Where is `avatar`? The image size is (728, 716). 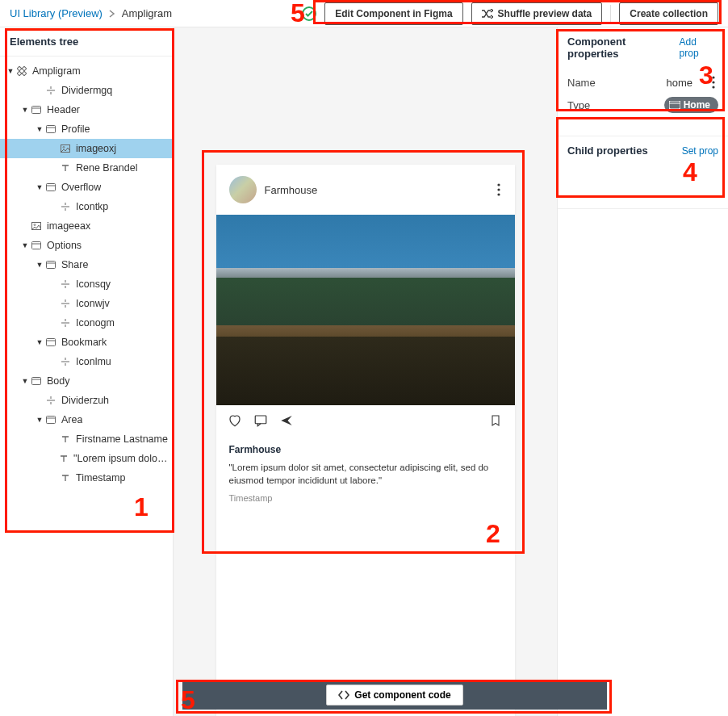
avatar is located at coordinates (243, 190).